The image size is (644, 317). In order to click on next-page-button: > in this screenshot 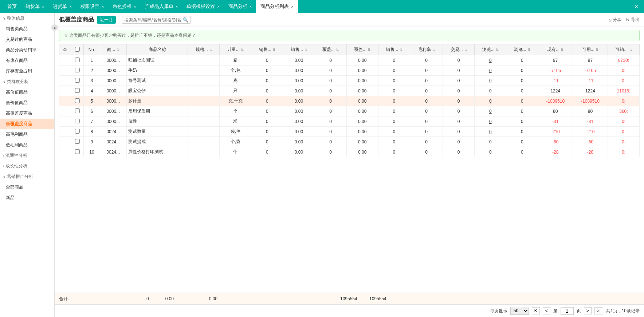, I will do `click(588, 311)`.